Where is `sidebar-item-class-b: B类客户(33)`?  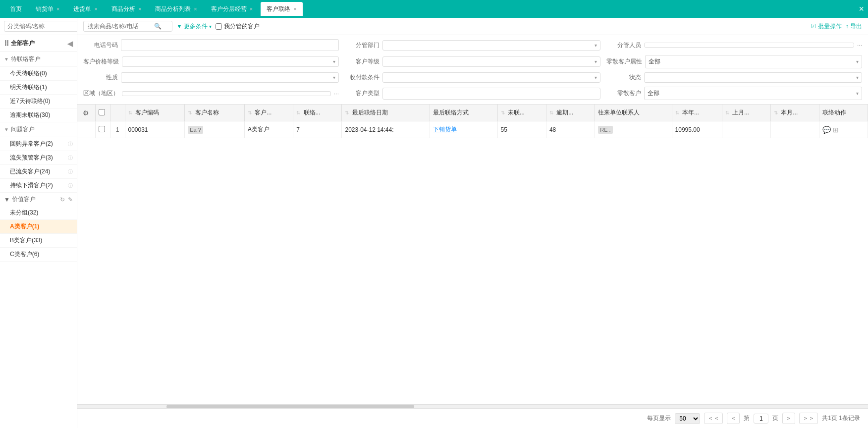
sidebar-item-class-b: B类客户(33) is located at coordinates (39, 241).